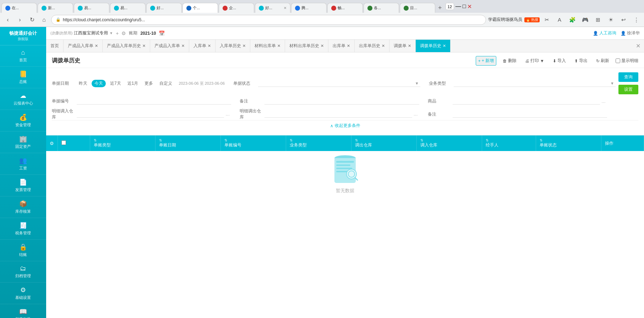 The width and height of the screenshot is (644, 318). What do you see at coordinates (458, 6) in the screenshot?
I see `minimize-button: —` at bounding box center [458, 6].